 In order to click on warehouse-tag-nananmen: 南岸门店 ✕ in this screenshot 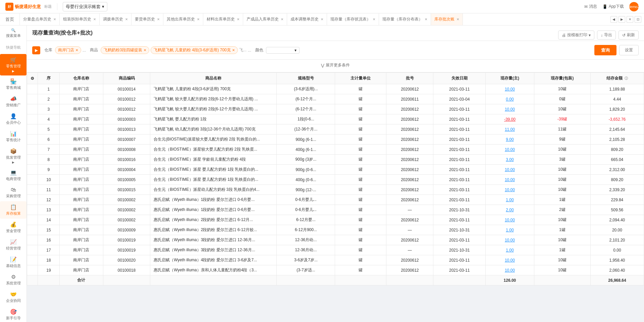, I will do `click(68, 50)`.